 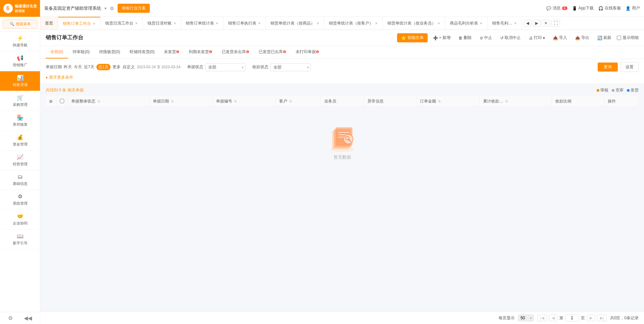 What do you see at coordinates (602, 318) in the screenshot?
I see `last-page-button: ▶|` at bounding box center [602, 318].